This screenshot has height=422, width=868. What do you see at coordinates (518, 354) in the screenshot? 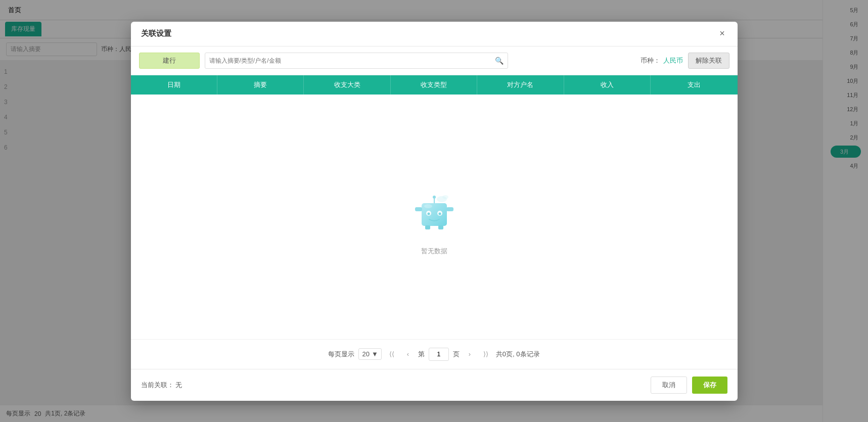
I see `page-total: 共0页, 0条记录` at bounding box center [518, 354].